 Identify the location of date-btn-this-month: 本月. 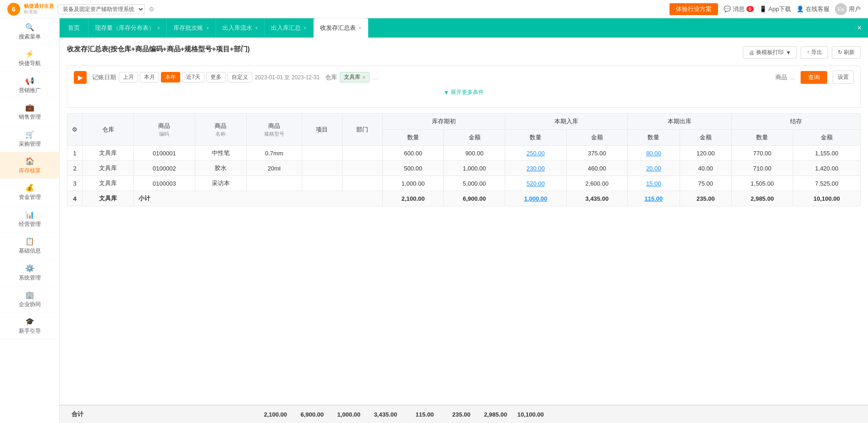
(149, 77).